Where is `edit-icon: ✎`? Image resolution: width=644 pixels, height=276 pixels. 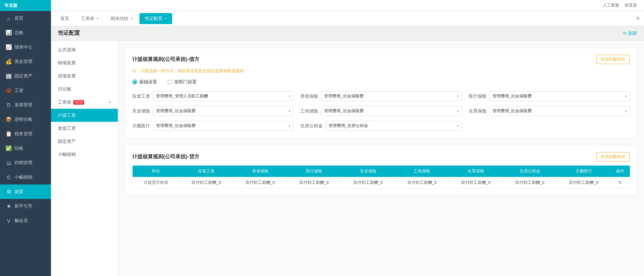
edit-icon: ✎ is located at coordinates (620, 183).